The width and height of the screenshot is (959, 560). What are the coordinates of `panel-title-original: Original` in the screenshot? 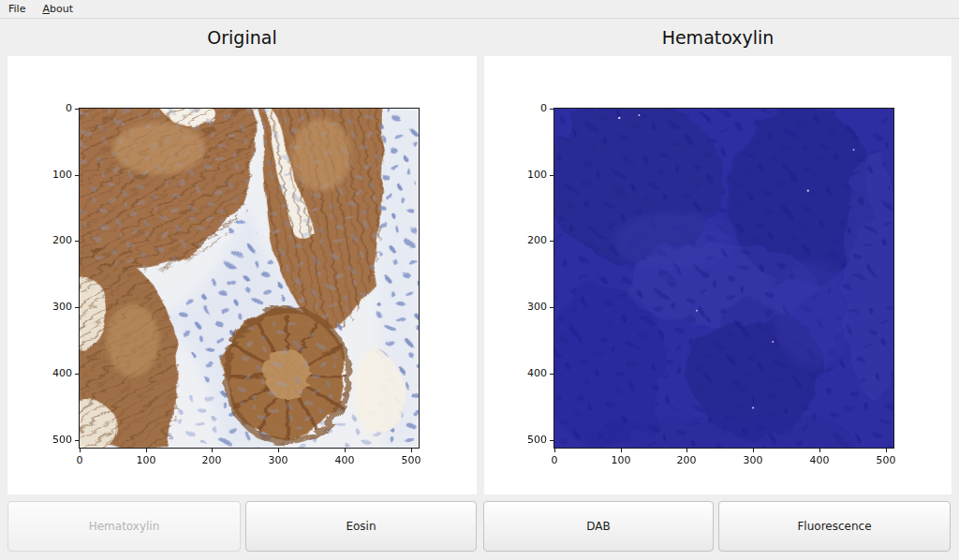 It's located at (242, 39).